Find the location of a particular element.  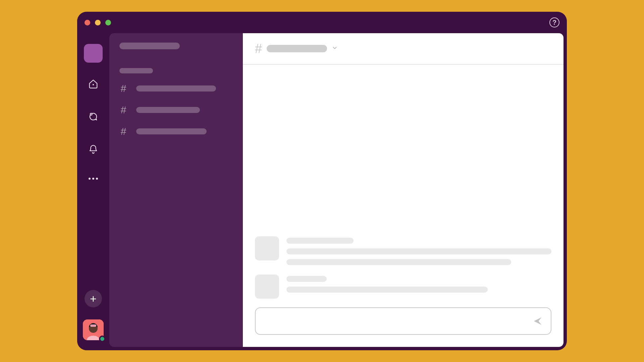

workspace-rail: + is located at coordinates (93, 190).